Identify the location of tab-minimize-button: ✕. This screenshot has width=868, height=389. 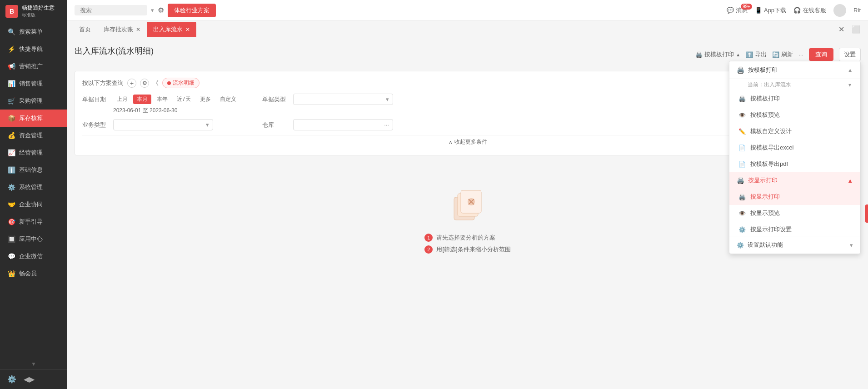
(842, 29).